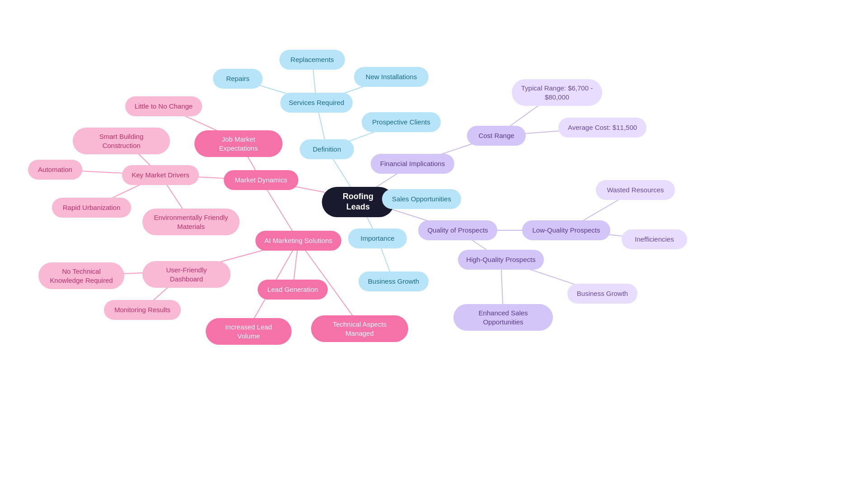  I want to click on definition-node: Definition, so click(327, 149).